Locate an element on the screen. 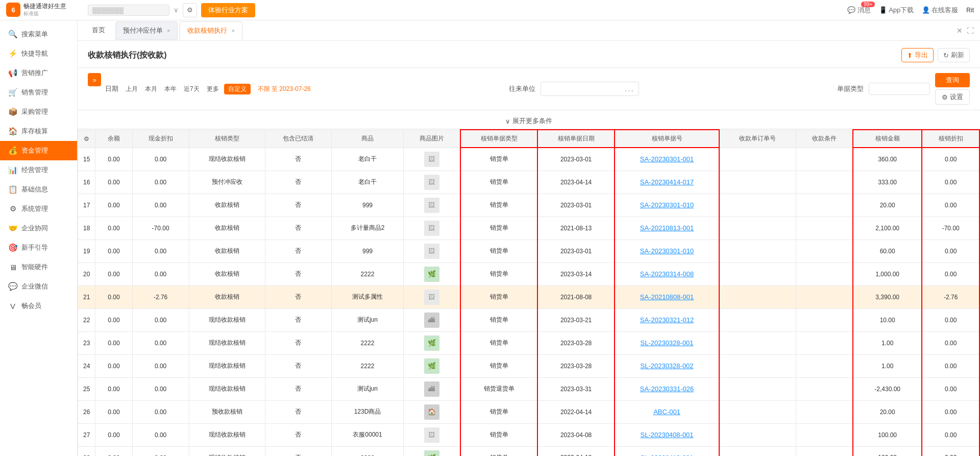 The image size is (980, 456). maximize-window-icon: ⛶ is located at coordinates (970, 31).